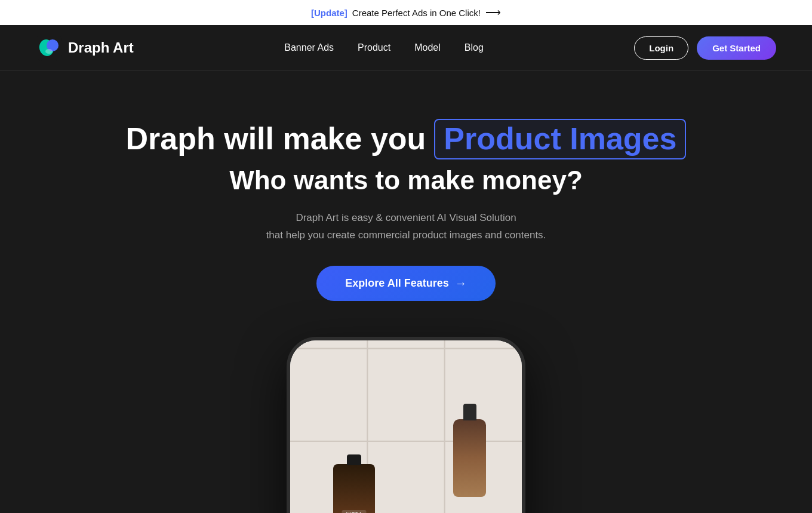  What do you see at coordinates (276, 139) in the screenshot?
I see `hero-headline-static: Draph will make you` at bounding box center [276, 139].